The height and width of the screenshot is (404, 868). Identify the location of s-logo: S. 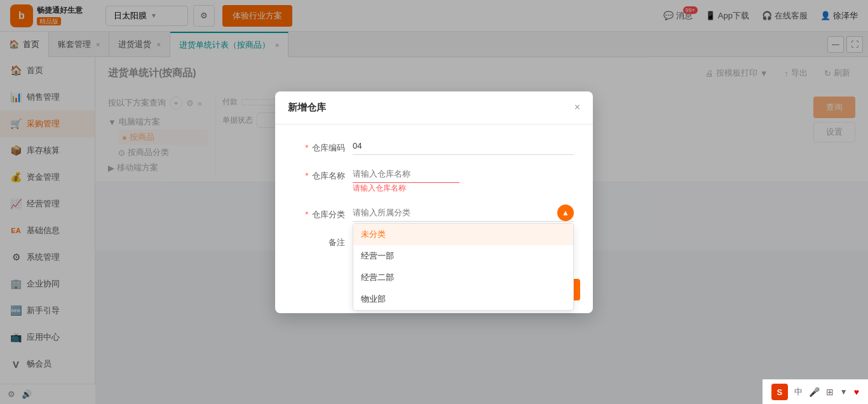
(780, 392).